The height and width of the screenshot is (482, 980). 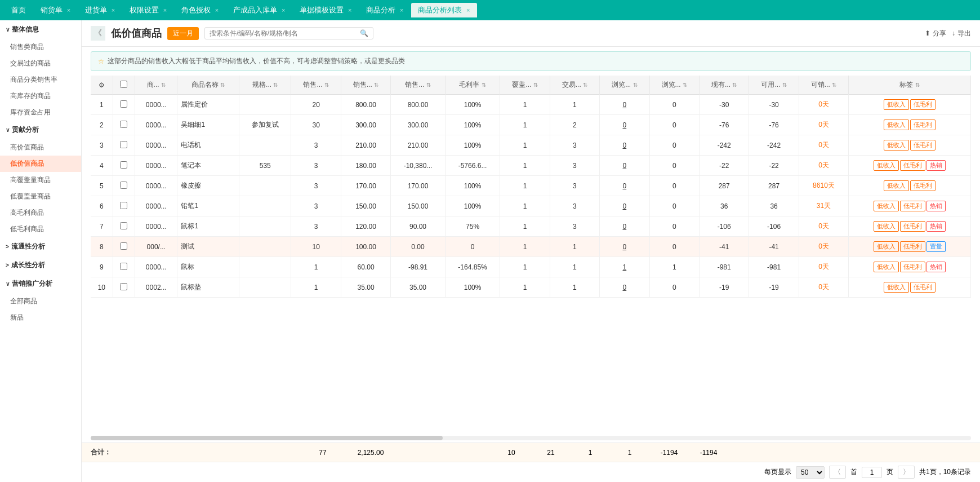 What do you see at coordinates (625, 85) in the screenshot?
I see `col-view1: 浏览... ⇅` at bounding box center [625, 85].